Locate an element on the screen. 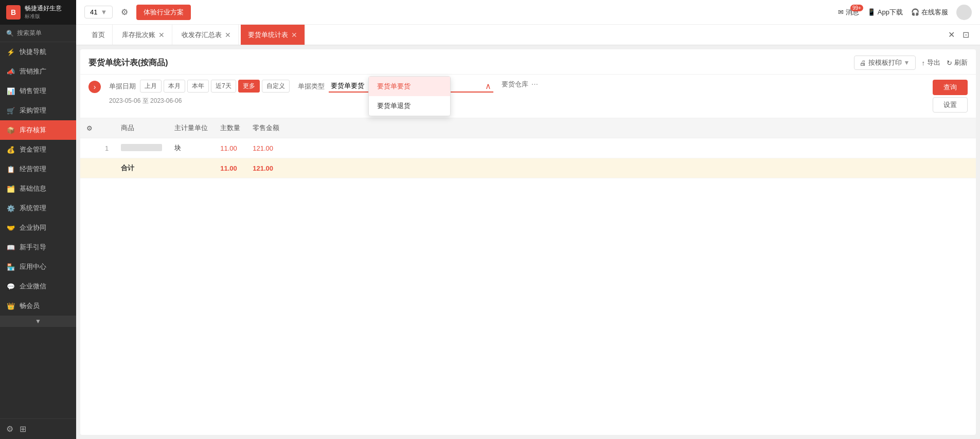 Image resolution: width=980 pixels, height=439 pixels. refresh-button: ↻ 刷新 is located at coordinates (957, 63).